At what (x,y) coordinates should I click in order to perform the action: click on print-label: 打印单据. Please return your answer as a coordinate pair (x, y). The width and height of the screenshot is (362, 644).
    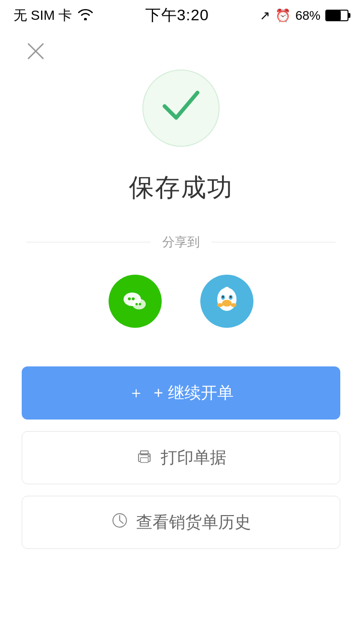
    Looking at the image, I should click on (194, 458).